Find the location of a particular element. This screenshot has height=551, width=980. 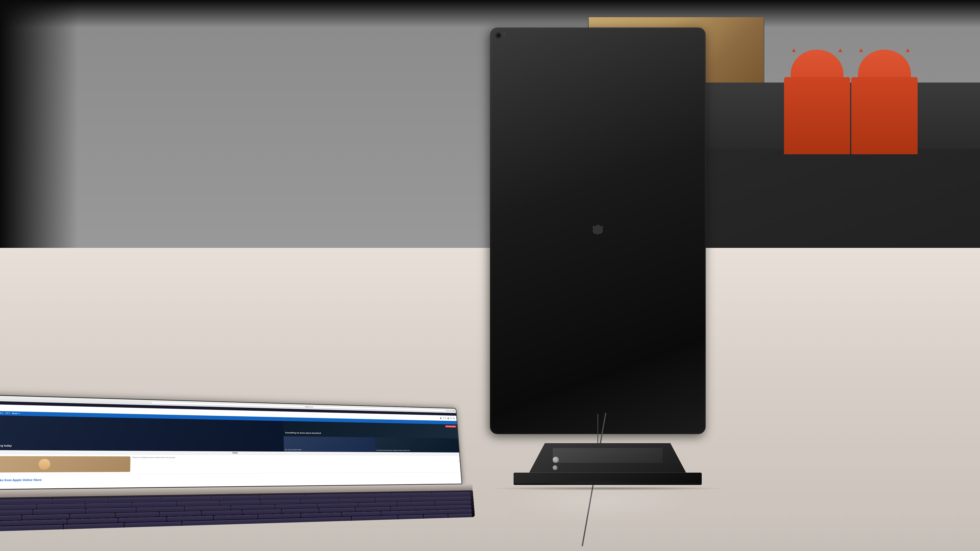

stand-clamp is located at coordinates (608, 455).